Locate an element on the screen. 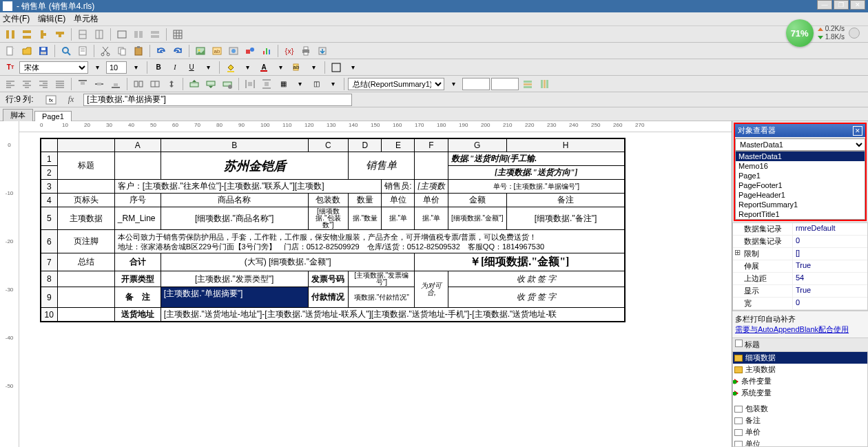 Image resolution: width=868 pixels, height=447 pixels. tree-item: 系统变量 is located at coordinates (800, 393).